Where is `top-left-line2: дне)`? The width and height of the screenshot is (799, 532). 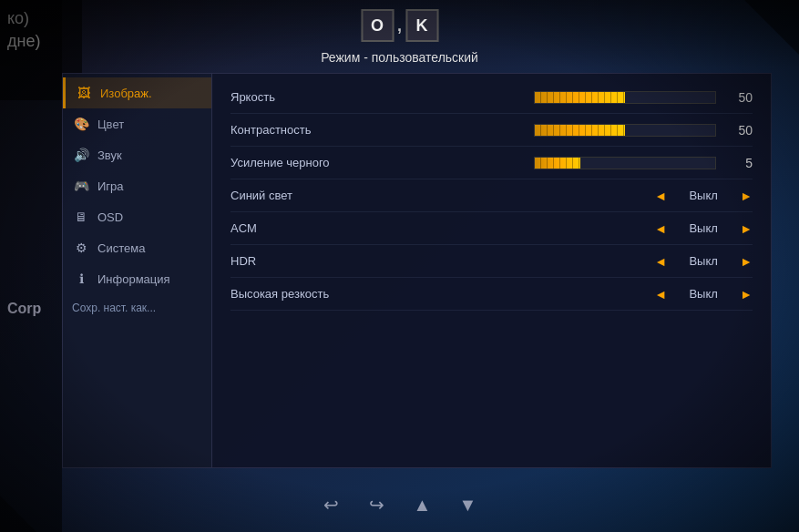
top-left-line2: дне) is located at coordinates (24, 42).